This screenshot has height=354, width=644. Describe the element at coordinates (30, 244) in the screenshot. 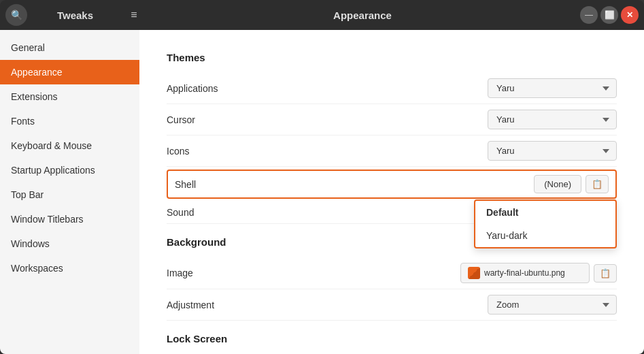

I see `sidebar-item-label: Windows` at that location.